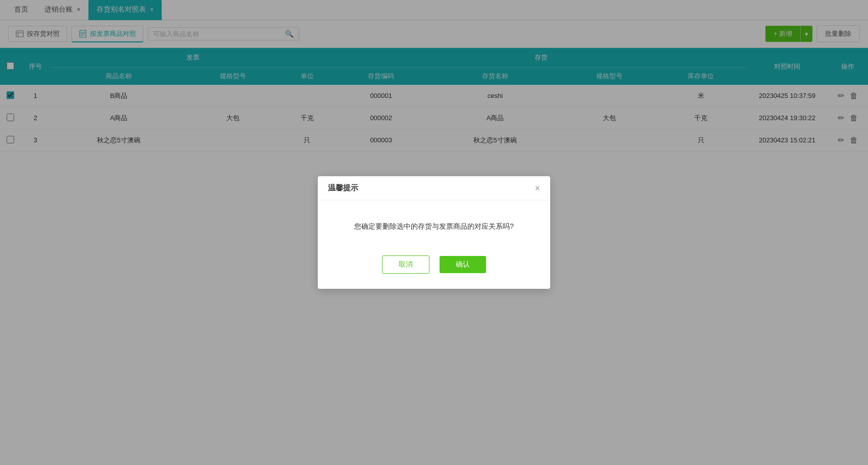 The image size is (868, 465). I want to click on dialog: 温馨提示 × 您确定要删除选中的存货与发票商品的对应关系吗? 取消 确认, so click(434, 232).